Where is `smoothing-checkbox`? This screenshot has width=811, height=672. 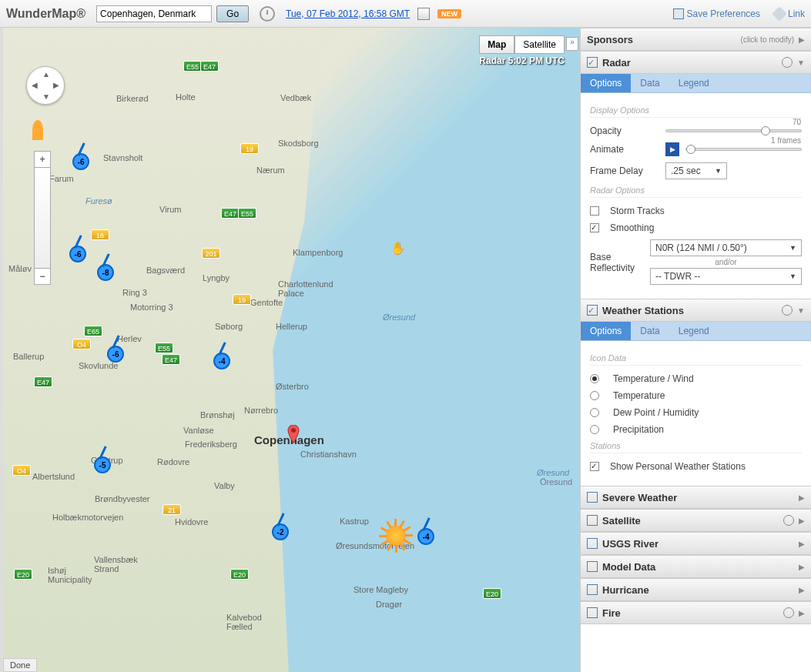 smoothing-checkbox is located at coordinates (595, 228).